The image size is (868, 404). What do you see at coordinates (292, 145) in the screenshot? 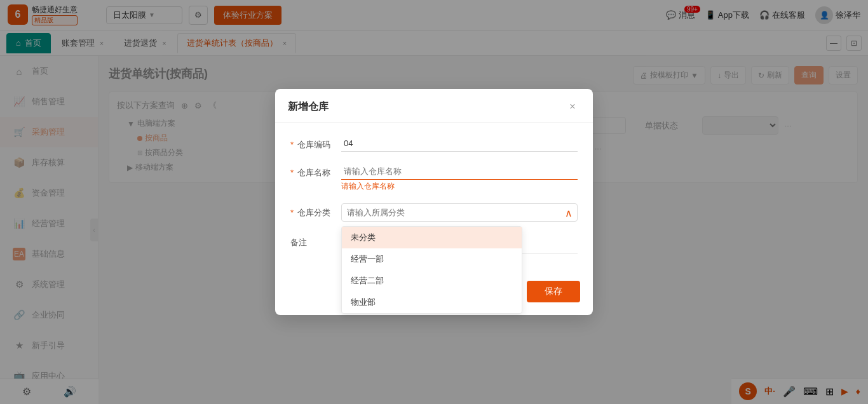
I see `required-star-code: *` at bounding box center [292, 145].